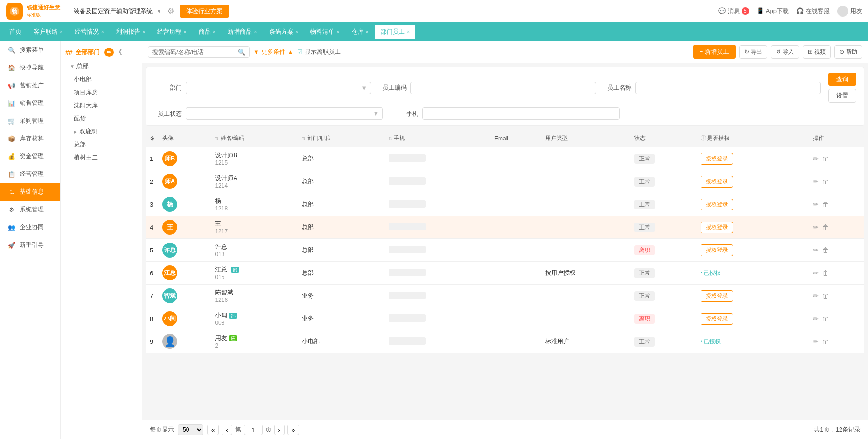 The height and width of the screenshot is (439, 868). Describe the element at coordinates (61, 32) in the screenshot. I see `tab-customer-close: ×` at that location.